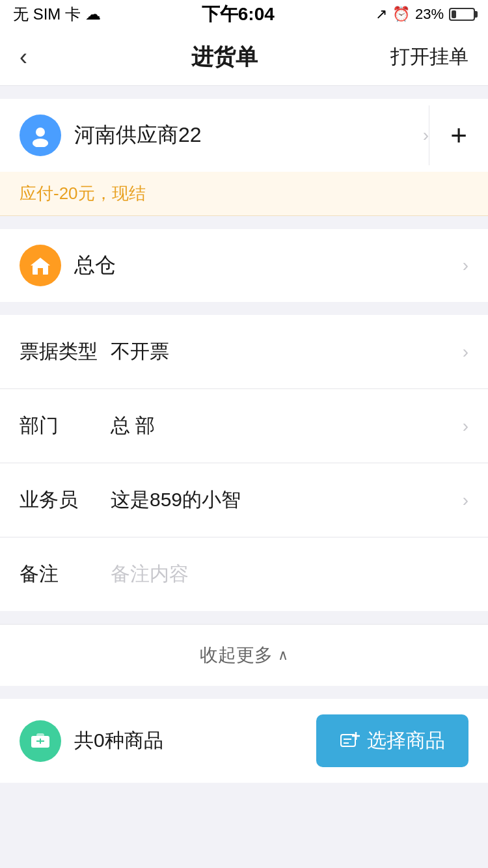 Image resolution: width=488 pixels, height=868 pixels. I want to click on select-product-button: 选择商品, so click(392, 740).